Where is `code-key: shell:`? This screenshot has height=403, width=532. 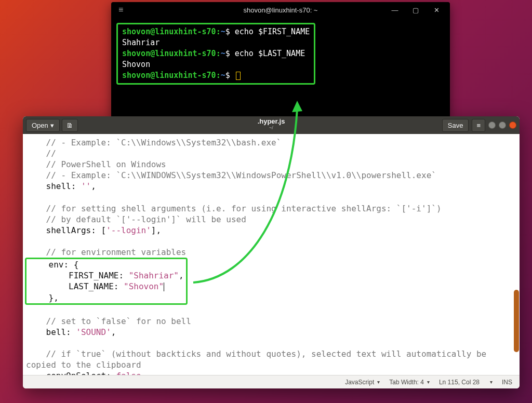 code-key: shell: is located at coordinates (63, 186).